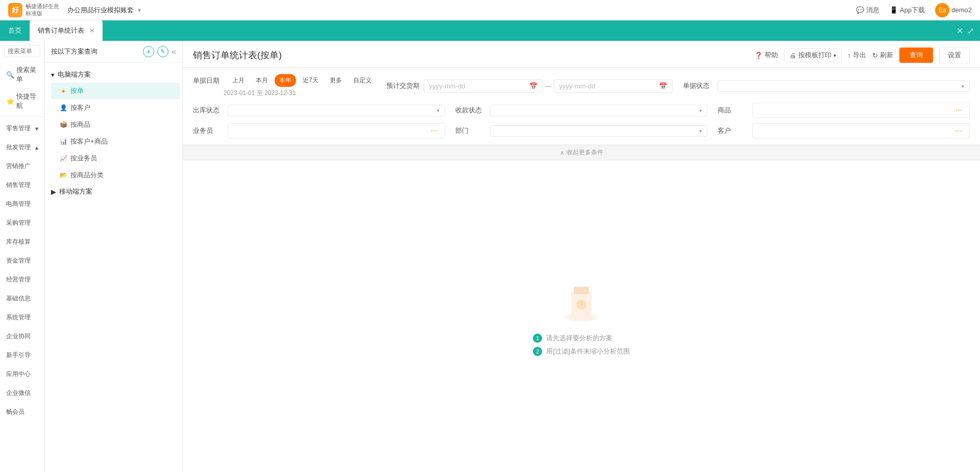 The image size is (980, 472). I want to click on date-tab-more: 更多, so click(336, 81).